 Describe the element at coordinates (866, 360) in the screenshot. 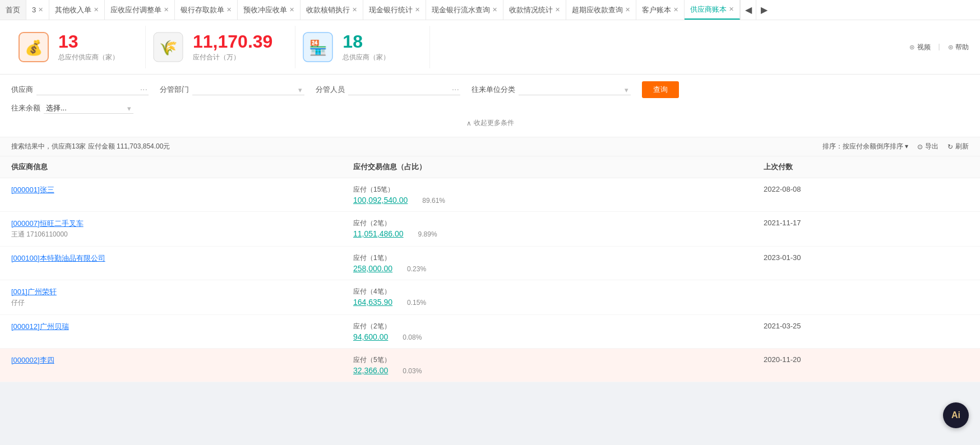

I see `lastpay-cell-5: 2020-11-20` at that location.